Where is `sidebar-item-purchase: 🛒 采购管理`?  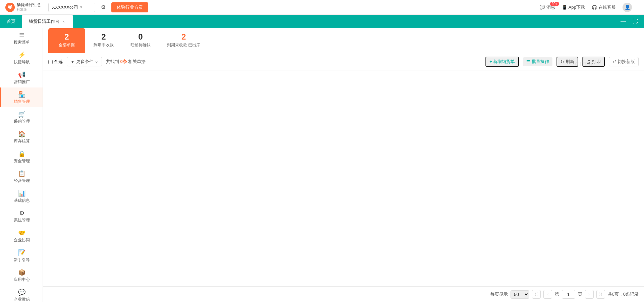 sidebar-item-purchase: 🛒 采购管理 is located at coordinates (21, 117).